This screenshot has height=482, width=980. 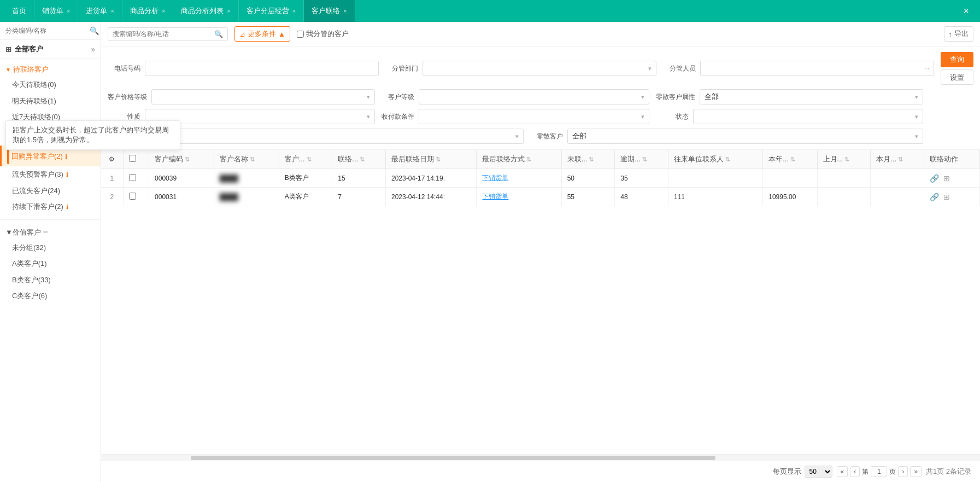 What do you see at coordinates (8, 156) in the screenshot?
I see `active-indicator` at bounding box center [8, 156].